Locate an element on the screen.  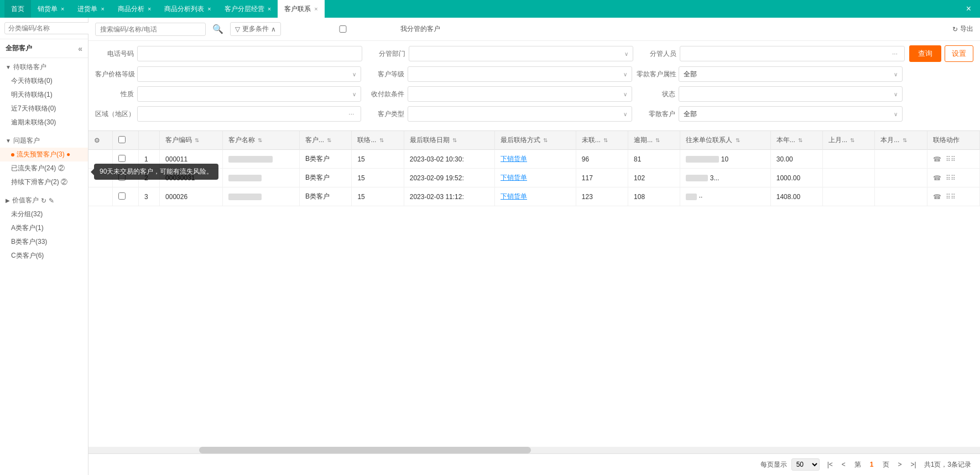
my-customers-checkbox-label: 我分管的客户 is located at coordinates (364, 29).